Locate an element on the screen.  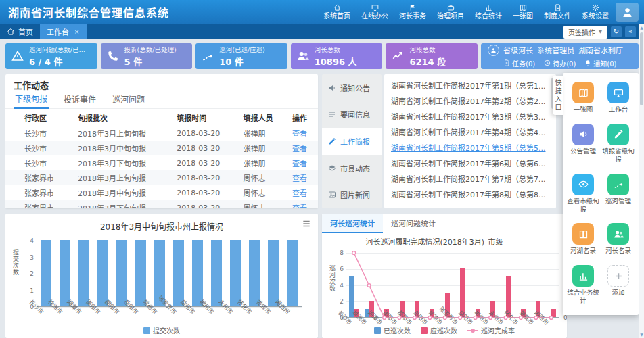
nav-item-doc: 制度文件 is located at coordinates (557, 12).